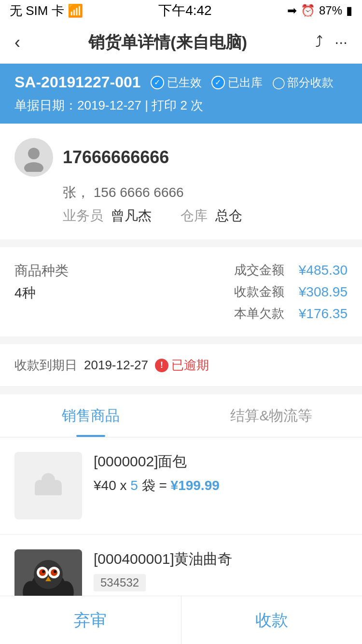 This screenshot has height=644, width=362. What do you see at coordinates (185, 11) in the screenshot?
I see `status-time: 下午4:42` at bounding box center [185, 11].